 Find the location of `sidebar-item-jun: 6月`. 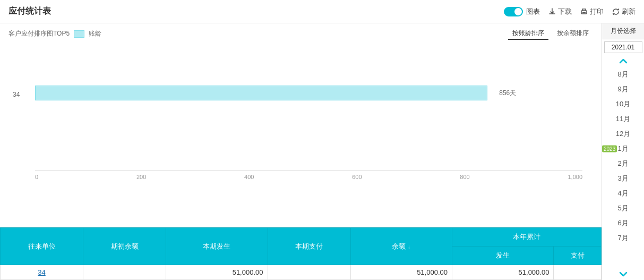

sidebar-item-jun: 6月 is located at coordinates (623, 223).